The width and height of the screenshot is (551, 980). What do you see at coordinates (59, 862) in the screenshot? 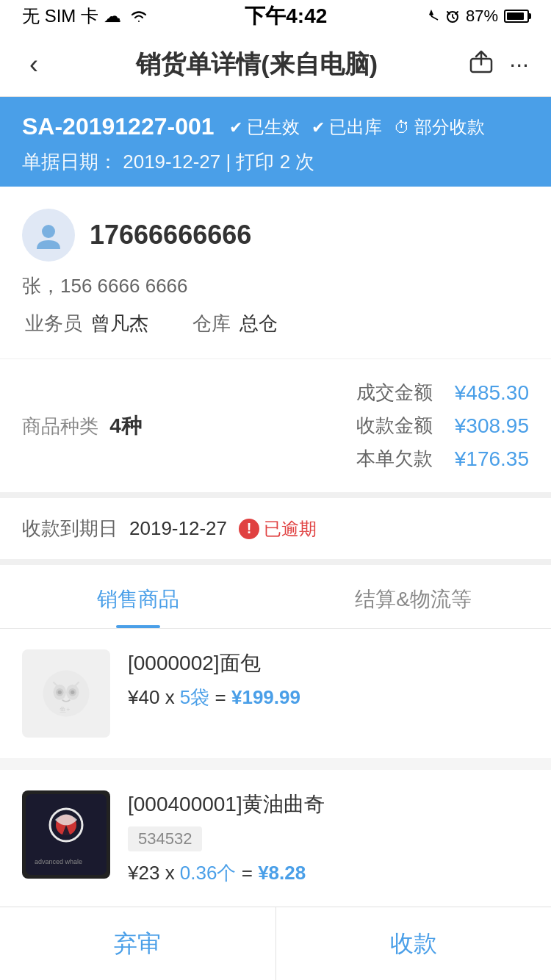
I see `svg-text: advanced whale` at bounding box center [59, 862].